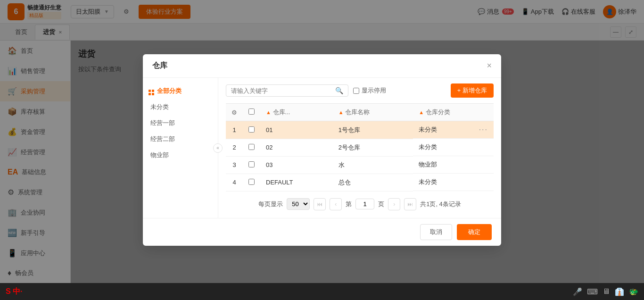 The image size is (644, 300). What do you see at coordinates (578, 292) in the screenshot?
I see `microphone-icon: 🎤` at bounding box center [578, 292].